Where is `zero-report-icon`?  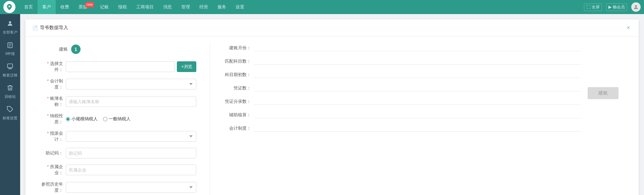
zero-report-icon is located at coordinates (10, 46).